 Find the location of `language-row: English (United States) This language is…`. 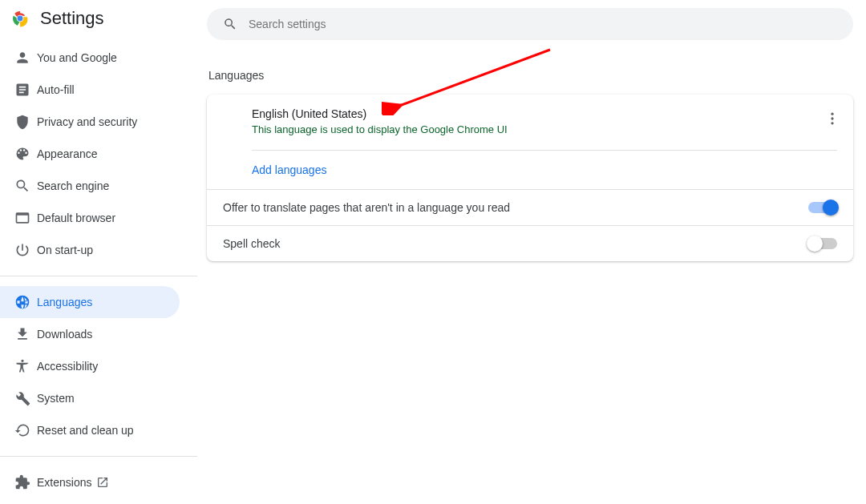

language-row: English (United States) This language is… is located at coordinates (530, 115).